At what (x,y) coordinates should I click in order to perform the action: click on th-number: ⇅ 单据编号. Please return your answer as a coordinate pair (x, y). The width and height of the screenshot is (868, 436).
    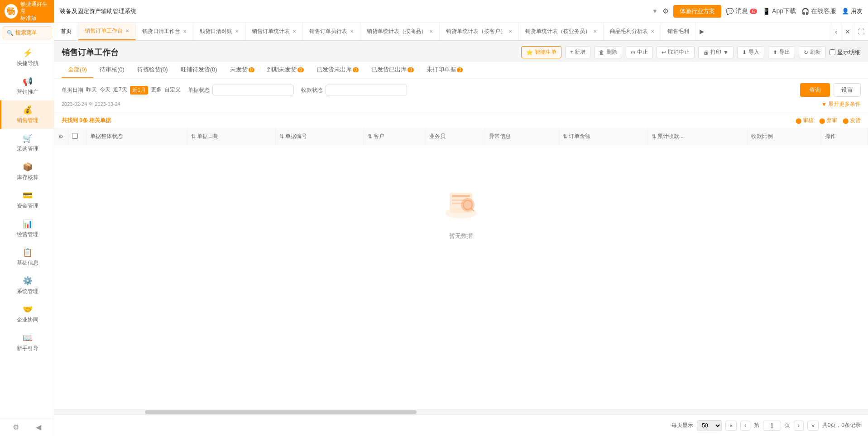
    Looking at the image, I should click on (320, 137).